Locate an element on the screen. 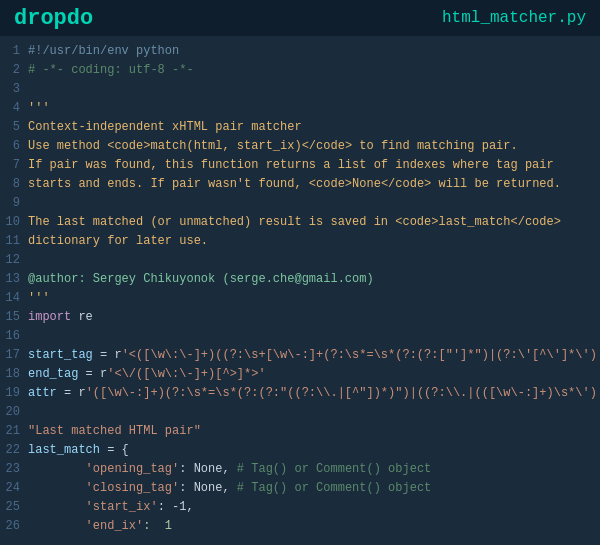  token: Context-independent xHTML pair matcher is located at coordinates (165, 127).